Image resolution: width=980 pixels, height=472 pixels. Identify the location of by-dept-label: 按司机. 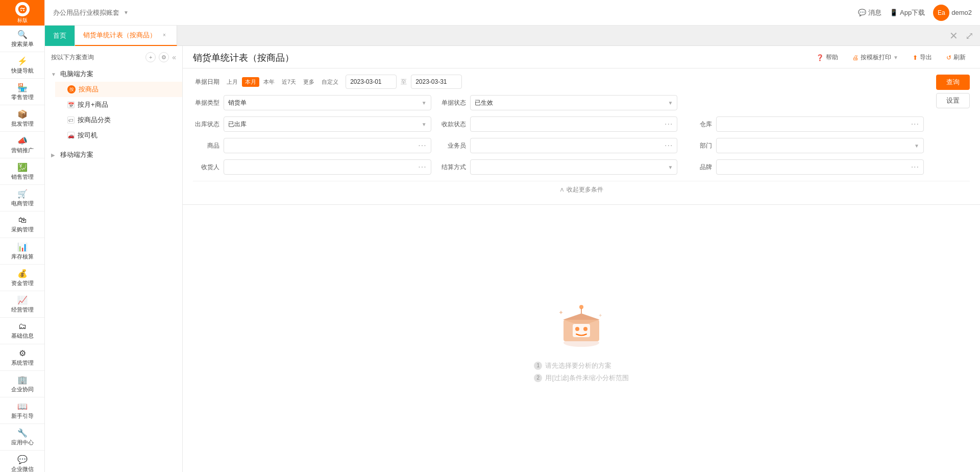
(88, 135).